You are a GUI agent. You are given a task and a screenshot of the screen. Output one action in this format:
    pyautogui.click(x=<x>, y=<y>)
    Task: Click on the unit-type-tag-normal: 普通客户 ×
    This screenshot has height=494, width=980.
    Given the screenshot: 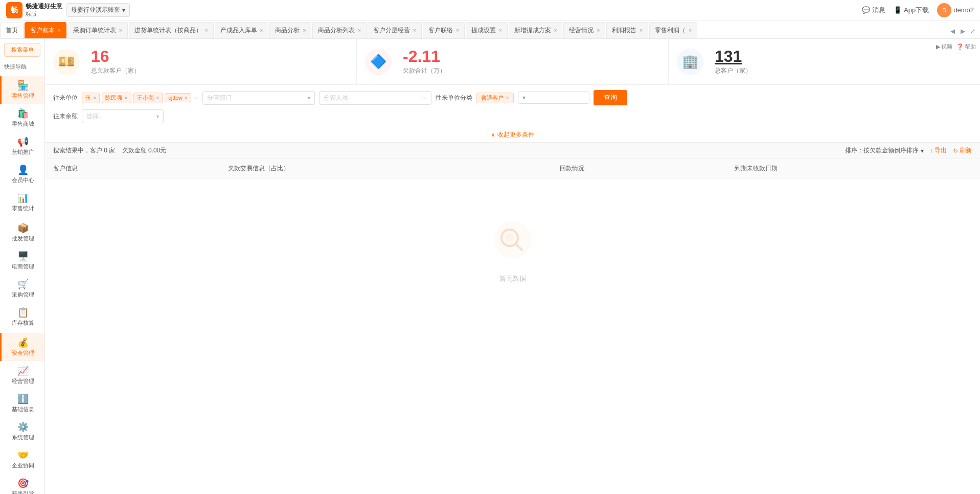 What is the action you would take?
    pyautogui.click(x=495, y=98)
    